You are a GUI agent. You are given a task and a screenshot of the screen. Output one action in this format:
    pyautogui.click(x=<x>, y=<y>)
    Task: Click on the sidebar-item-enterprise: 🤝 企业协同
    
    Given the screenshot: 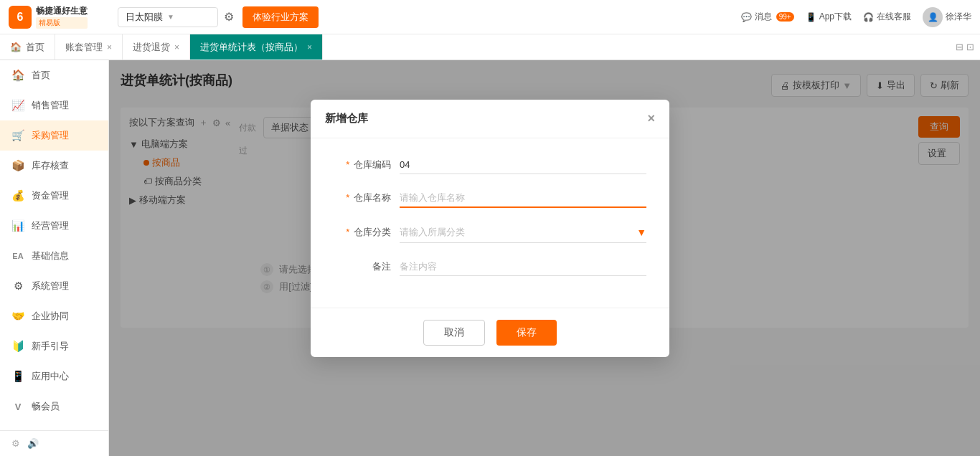 What is the action you would take?
    pyautogui.click(x=55, y=316)
    